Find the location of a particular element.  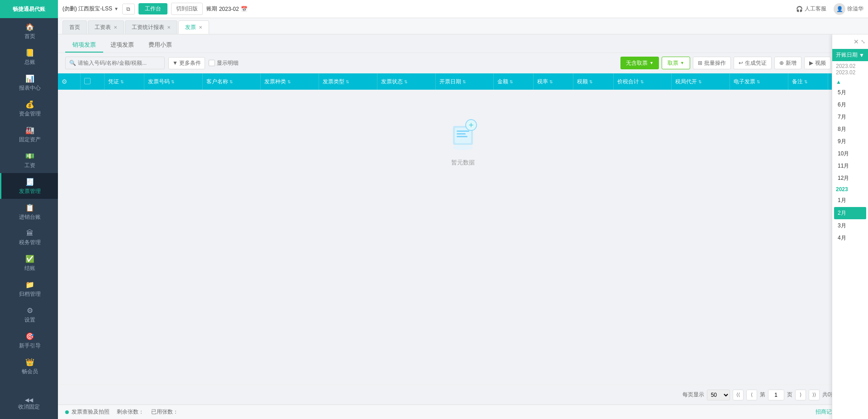

tab-发票: 发票✕ is located at coordinates (194, 27).